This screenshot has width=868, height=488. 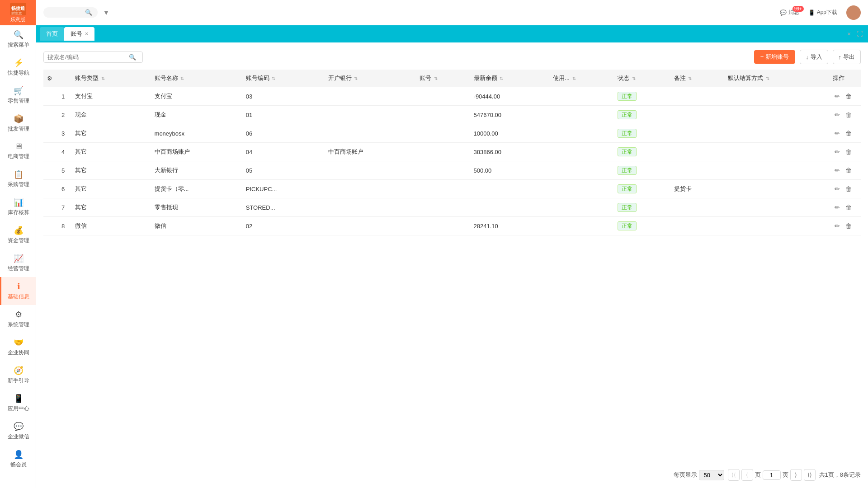 What do you see at coordinates (775, 57) in the screenshot?
I see `add-account-button: + 新增账号` at bounding box center [775, 57].